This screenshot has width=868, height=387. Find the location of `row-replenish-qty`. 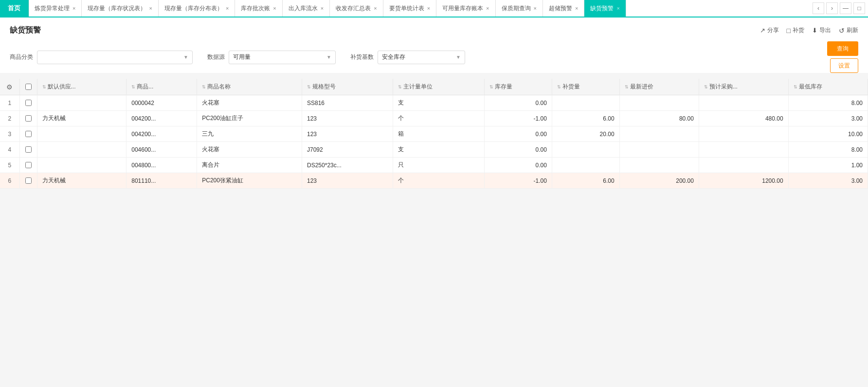

row-replenish-qty is located at coordinates (586, 103).